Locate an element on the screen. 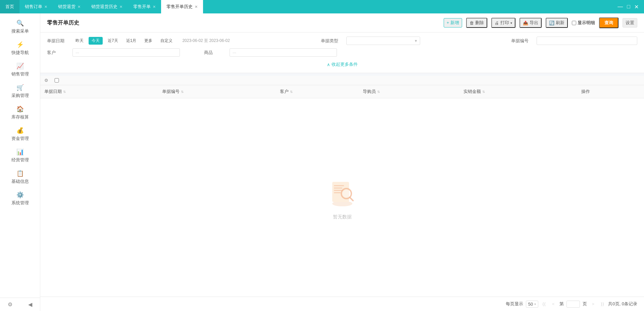  date-btn-today: 今天 is located at coordinates (96, 41).